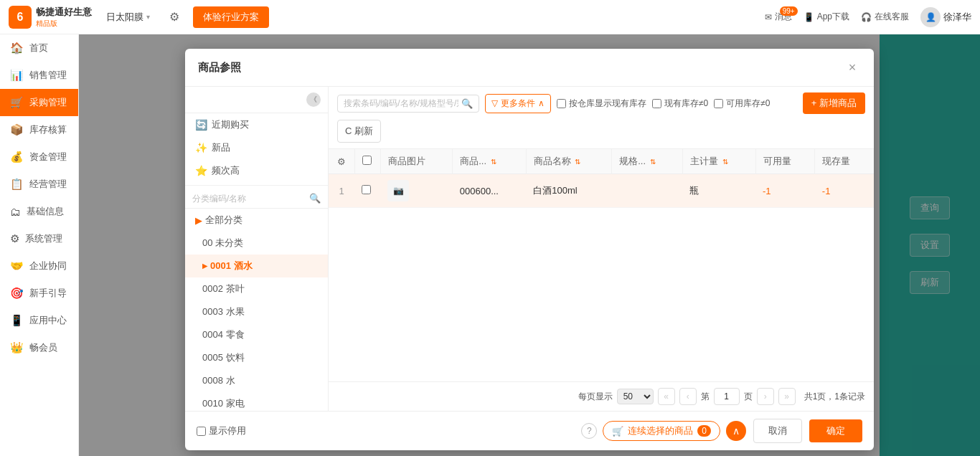 The width and height of the screenshot is (980, 456). I want to click on category-water: 0008 水, so click(257, 381).